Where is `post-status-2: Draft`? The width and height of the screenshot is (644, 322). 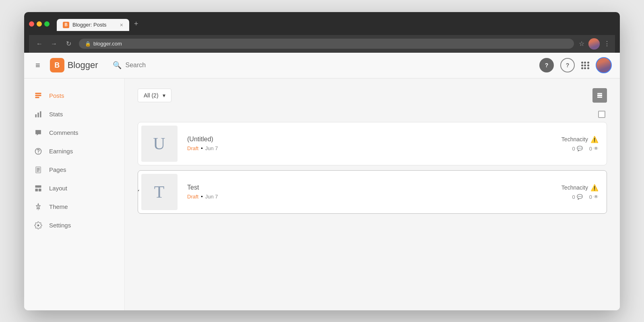 post-status-2: Draft is located at coordinates (193, 196).